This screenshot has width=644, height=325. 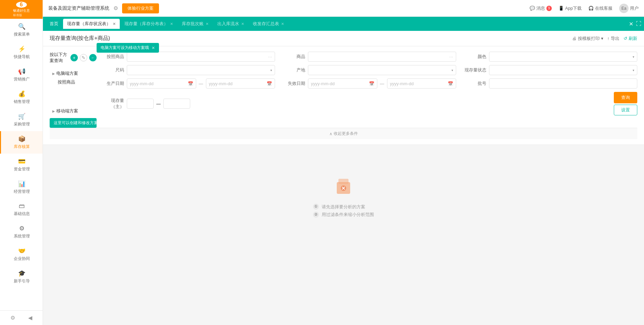 I want to click on sidebar-item-sales: 💰 销售管理, so click(x=21, y=97).